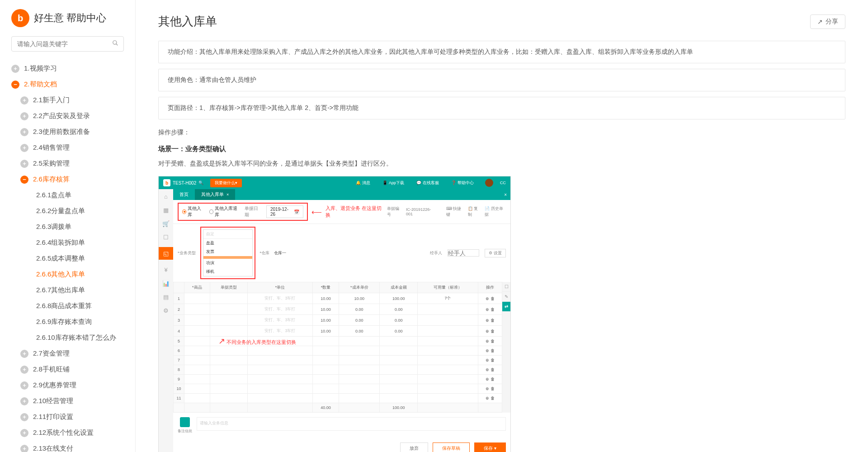  I want to click on nav-item: 2.12系统个性化设置, so click(73, 433).